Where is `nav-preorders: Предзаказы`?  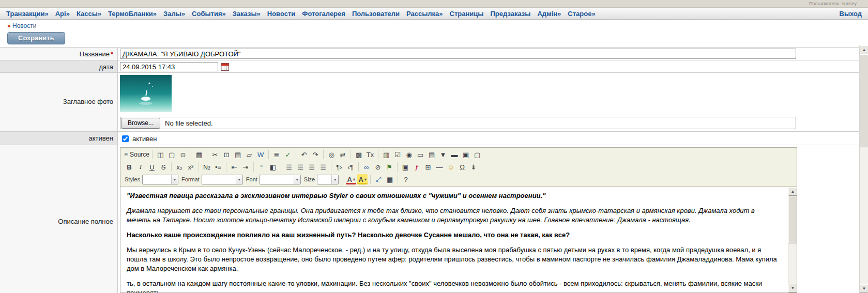 nav-preorders: Предзаказы is located at coordinates (510, 13).